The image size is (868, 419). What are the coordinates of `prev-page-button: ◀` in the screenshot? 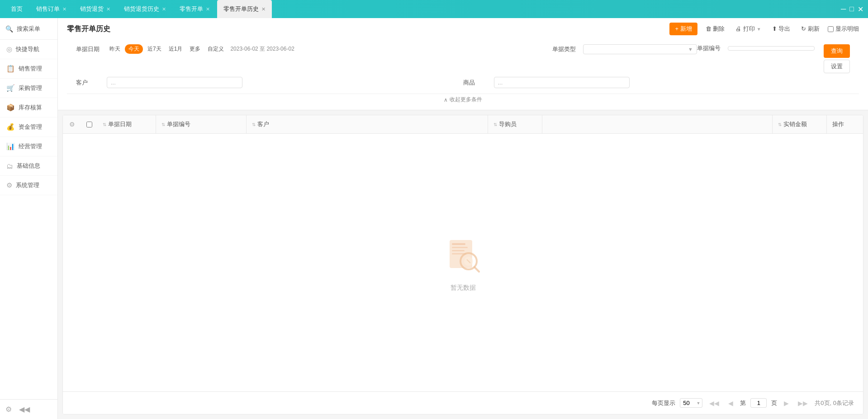 It's located at (731, 403).